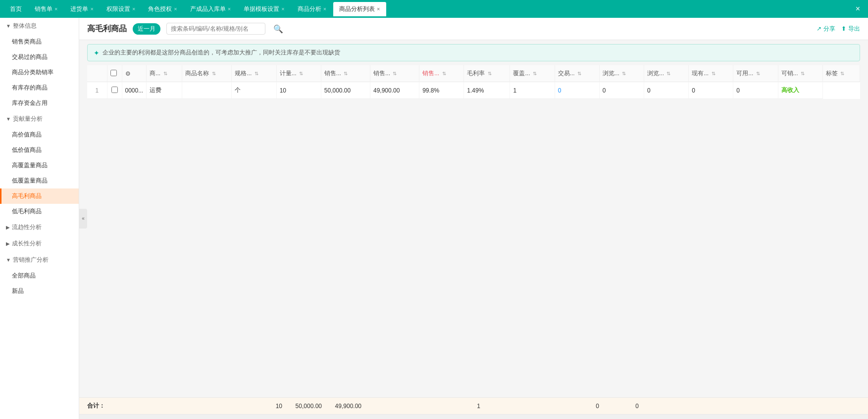 The image size is (868, 419). What do you see at coordinates (666, 91) in the screenshot?
I see `cell-current-stock-val: 0` at bounding box center [666, 91].